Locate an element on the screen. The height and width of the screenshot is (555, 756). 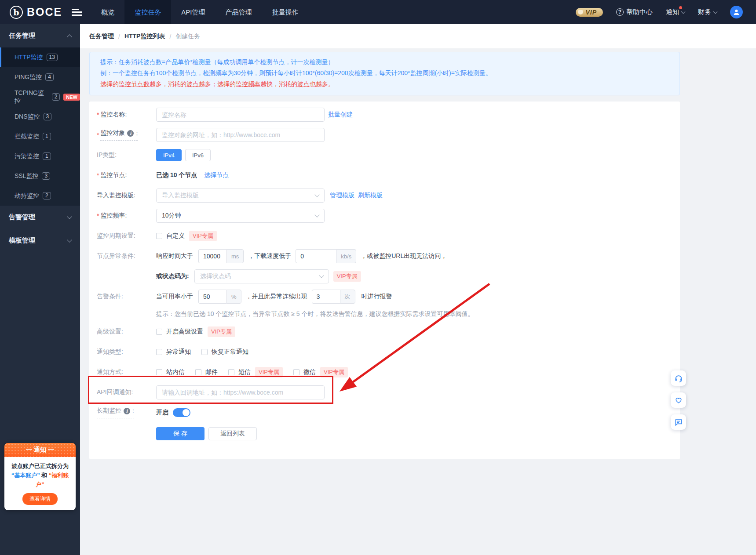
refresh-template-link: 刷新模版 is located at coordinates (370, 196).